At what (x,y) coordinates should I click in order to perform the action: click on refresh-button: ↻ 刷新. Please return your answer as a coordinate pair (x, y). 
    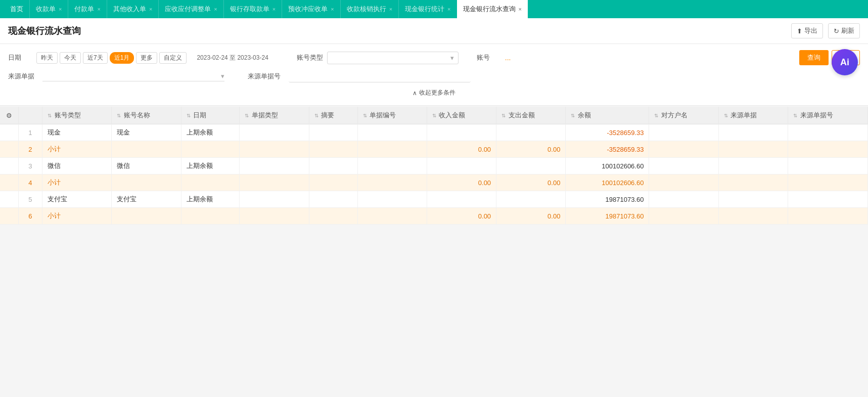
    Looking at the image, I should click on (844, 31).